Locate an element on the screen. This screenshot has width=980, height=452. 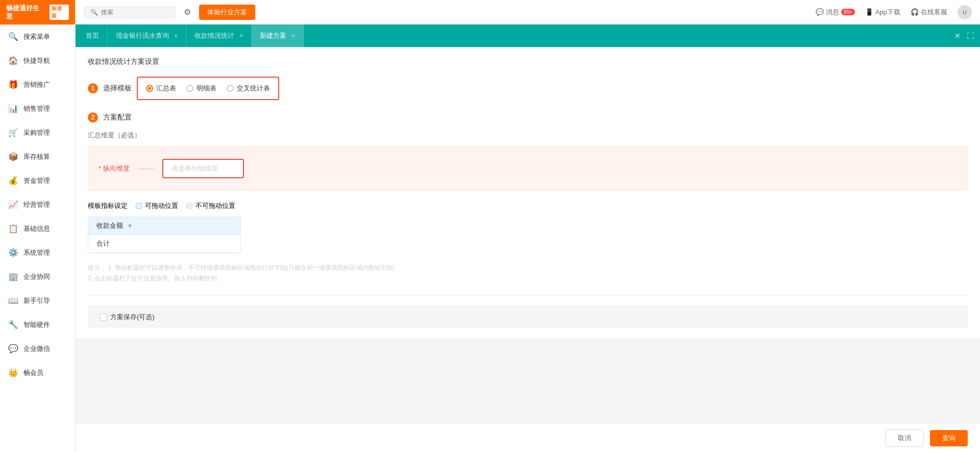
sidebar-item-hardware: 🔧 智能硬件 is located at coordinates (38, 325).